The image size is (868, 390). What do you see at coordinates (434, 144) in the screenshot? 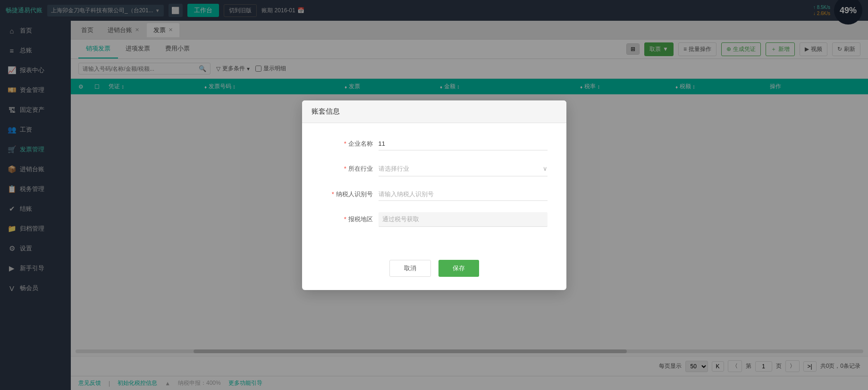
I see `form-row-company: * 企业名称` at bounding box center [434, 144].